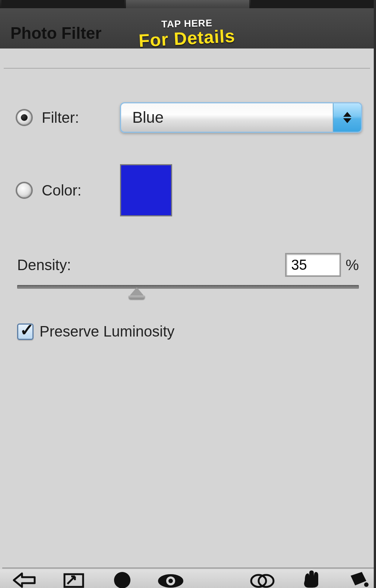 The image size is (376, 588). Describe the element at coordinates (352, 265) in the screenshot. I see `density-unit: %` at that location.